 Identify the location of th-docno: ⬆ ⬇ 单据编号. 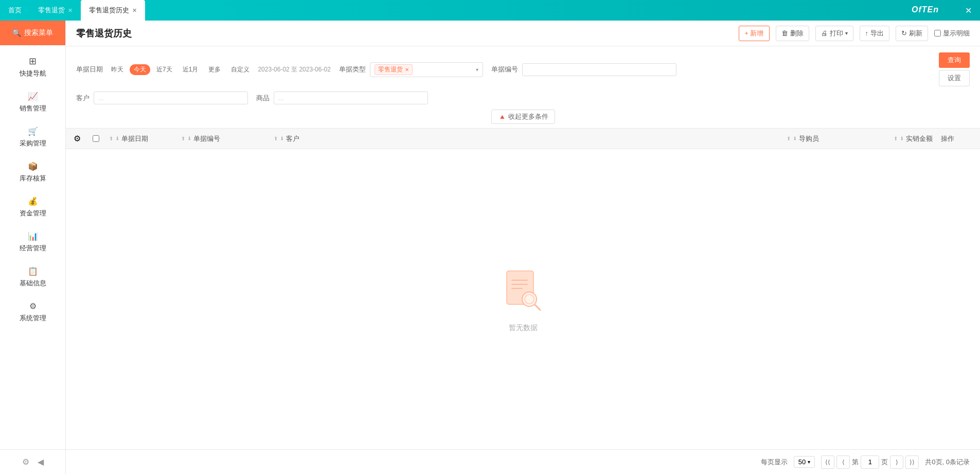
(223, 139).